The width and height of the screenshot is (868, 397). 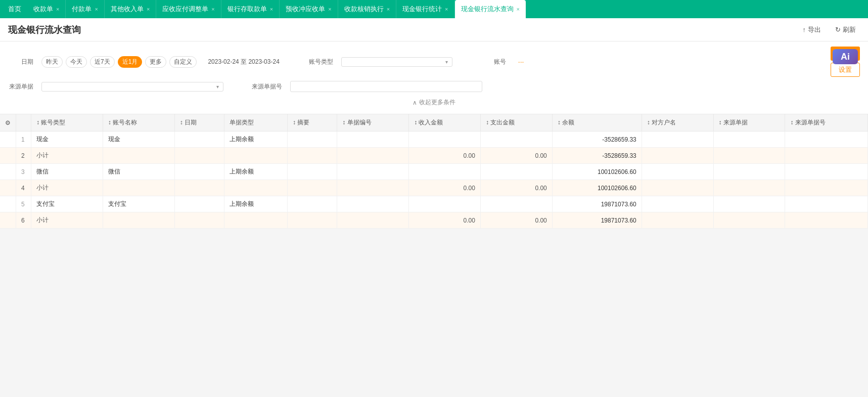 I want to click on settings-button: 设置, so click(x=845, y=70).